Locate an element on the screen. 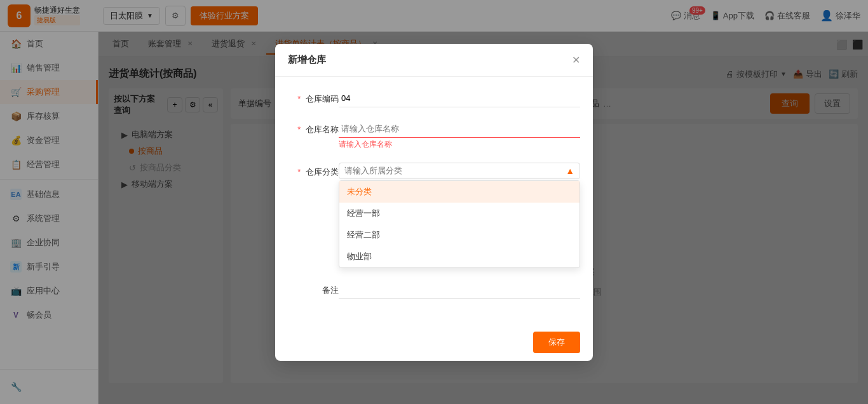 The height and width of the screenshot is (404, 868). remark-field is located at coordinates (459, 290).